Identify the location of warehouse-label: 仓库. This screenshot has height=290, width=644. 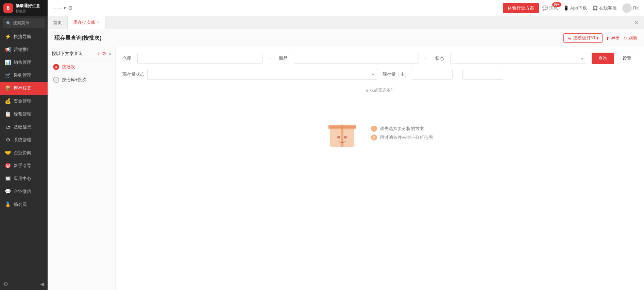
(129, 58).